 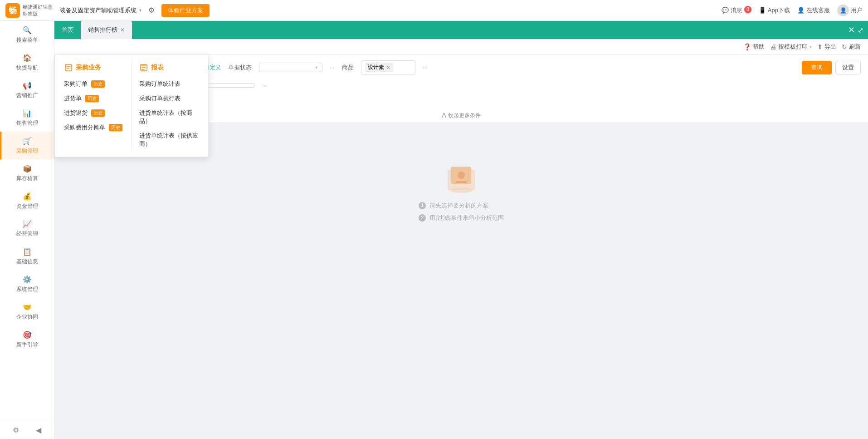 I want to click on chevron-down-icon: ▾, so click(x=141, y=10).